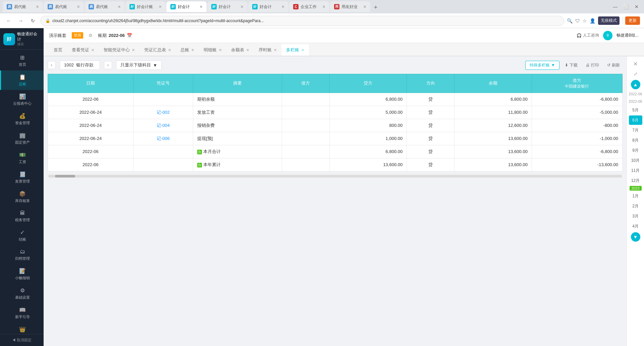 The width and height of the screenshot is (644, 346). I want to click on browser-tab-2: 易 易代账 ✕, so click(64, 7).